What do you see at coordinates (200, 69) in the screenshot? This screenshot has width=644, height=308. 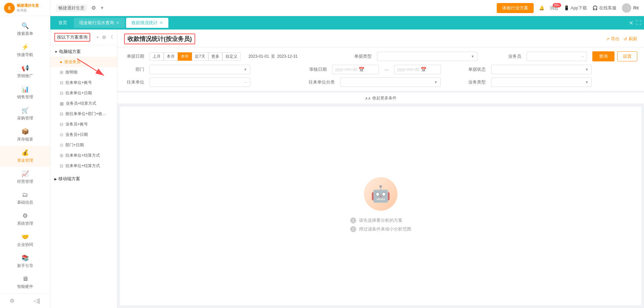 I see `dept-select: ▼` at bounding box center [200, 69].